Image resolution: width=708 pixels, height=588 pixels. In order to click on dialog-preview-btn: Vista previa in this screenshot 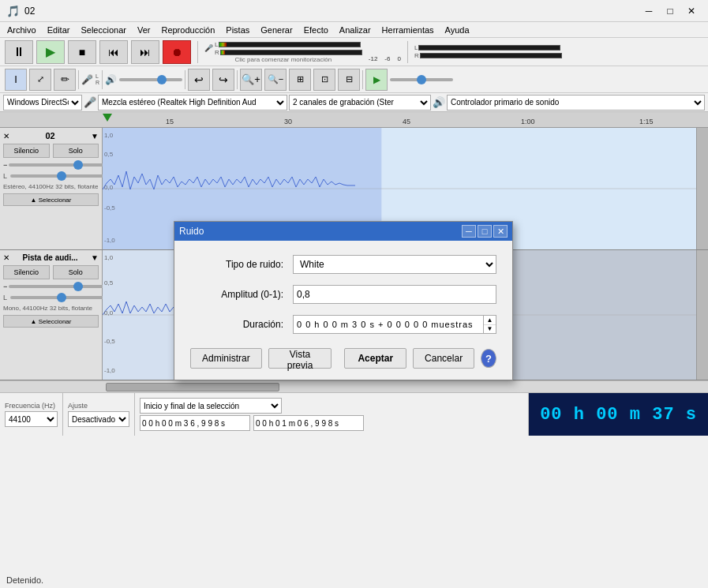, I will do `click(300, 358)`.